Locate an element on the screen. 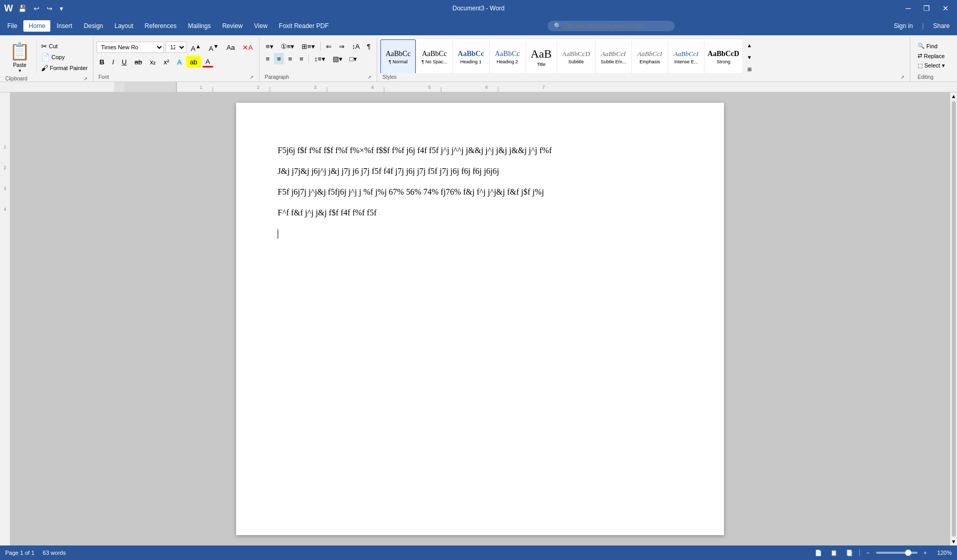  menu-mailings: Mailings is located at coordinates (199, 26).